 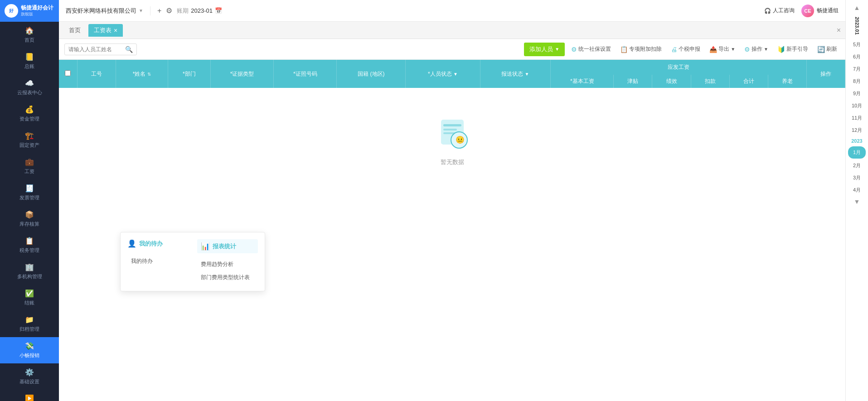 I want to click on guide-action: 🔰 新手引导, so click(x=793, y=49).